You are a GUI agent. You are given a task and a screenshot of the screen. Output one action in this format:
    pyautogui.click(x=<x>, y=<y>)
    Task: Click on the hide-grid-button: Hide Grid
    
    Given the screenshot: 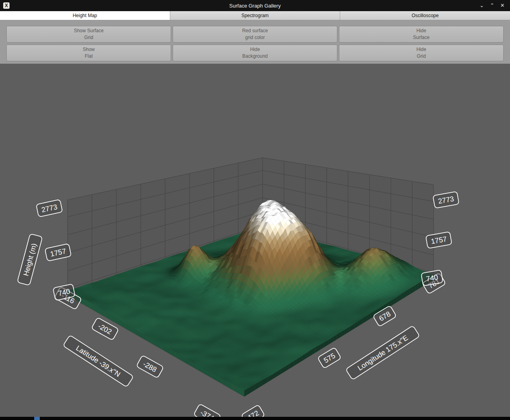 What is the action you would take?
    pyautogui.click(x=421, y=53)
    